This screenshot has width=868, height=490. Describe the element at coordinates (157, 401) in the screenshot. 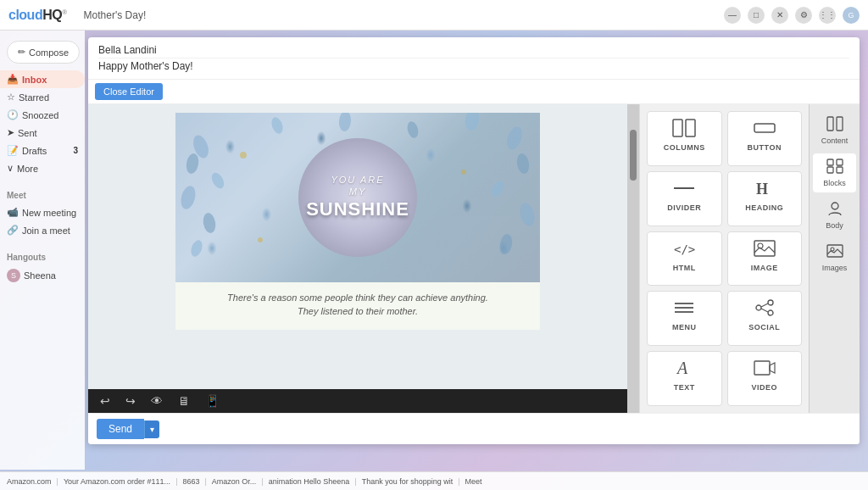

I see `preview-icon: 👁` at that location.